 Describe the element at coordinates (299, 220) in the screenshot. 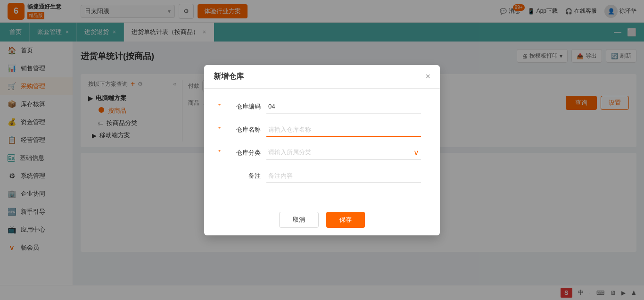

I see `cancel-button: 取消` at that location.